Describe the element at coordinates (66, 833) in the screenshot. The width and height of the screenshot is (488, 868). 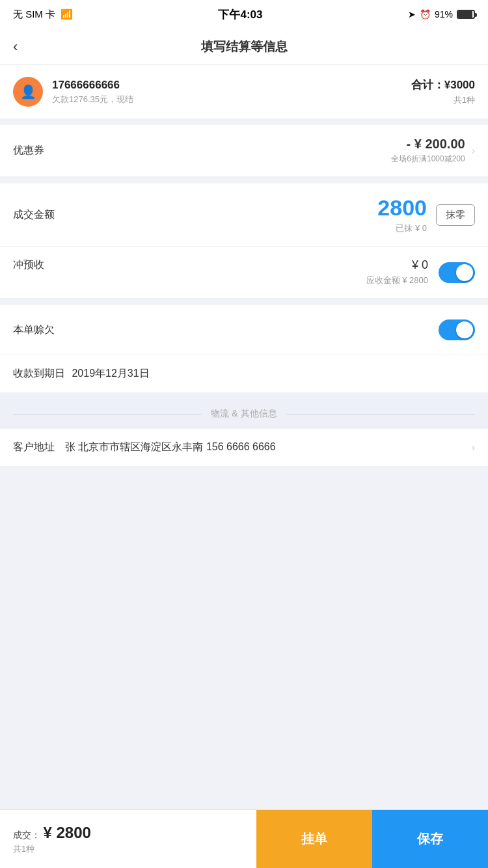
I see `bottom-deal-amount: ¥ 2800` at that location.